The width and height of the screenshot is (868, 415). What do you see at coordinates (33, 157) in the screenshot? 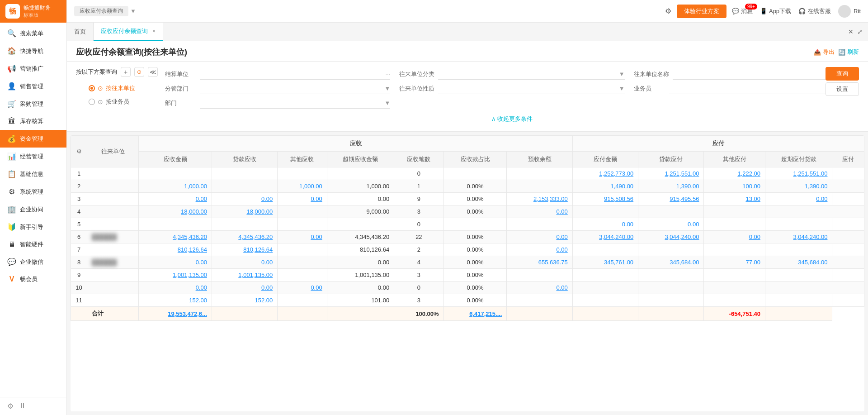
I see `sidebar-item-management: 📊经营管理` at bounding box center [33, 157].